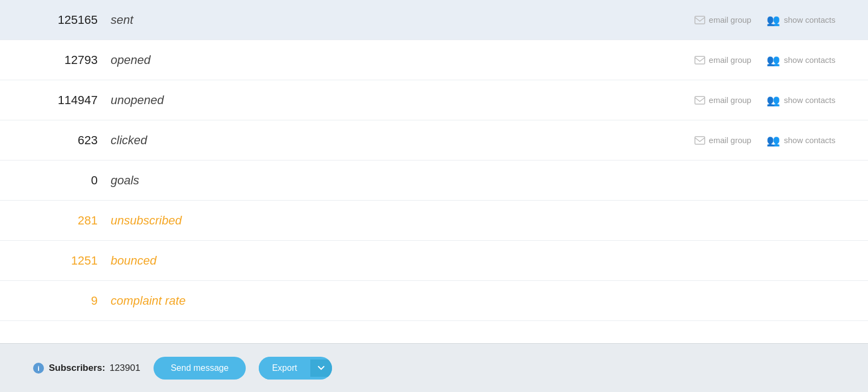 This screenshot has height=392, width=868. What do you see at coordinates (321, 368) in the screenshot?
I see `export-dropdown-arrow` at bounding box center [321, 368].